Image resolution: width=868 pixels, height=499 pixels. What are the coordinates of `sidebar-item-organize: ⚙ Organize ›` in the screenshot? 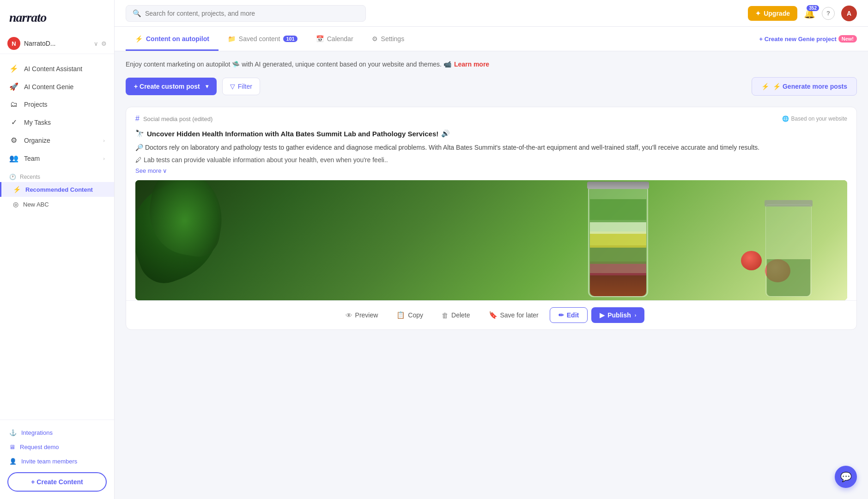 It's located at (57, 140).